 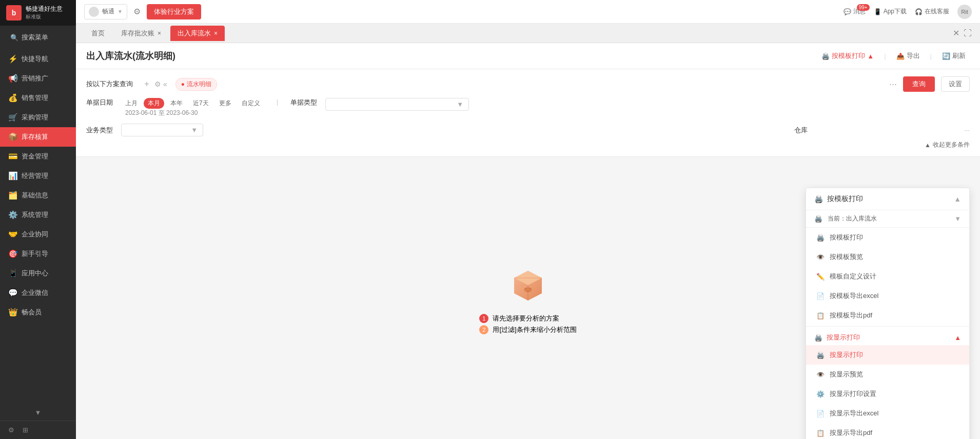 I want to click on sidebar-item-base: 🗂️ 基础信息, so click(x=38, y=195).